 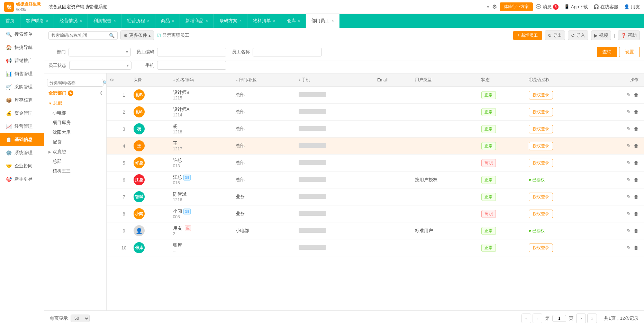 I want to click on reset-button: 设置, so click(x=629, y=52).